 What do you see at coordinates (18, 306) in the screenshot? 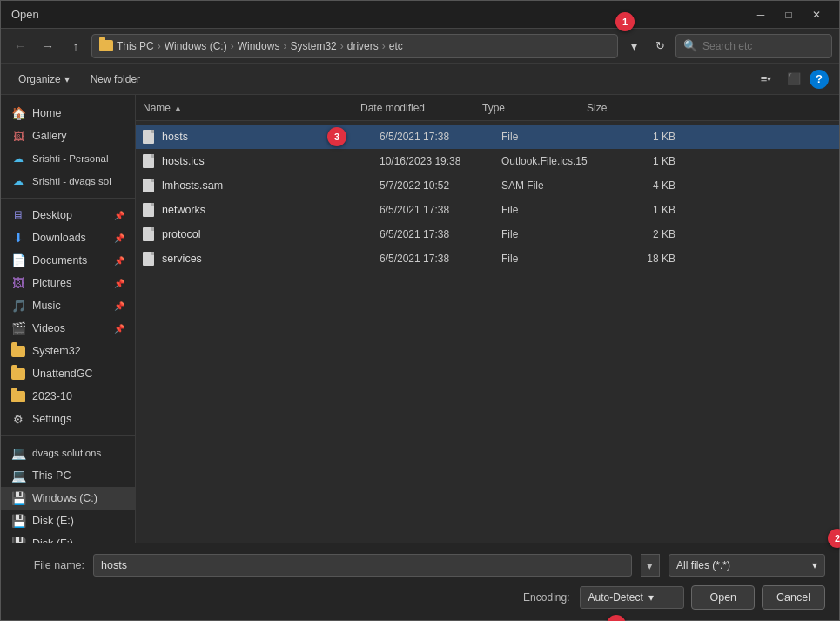
I see `music-icon: 🎵` at bounding box center [18, 306].